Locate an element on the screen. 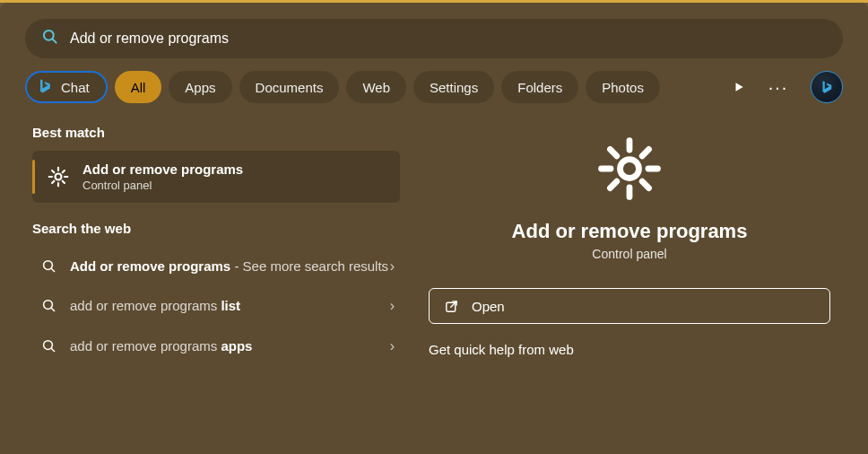 The image size is (868, 454). play-icon is located at coordinates (739, 87).